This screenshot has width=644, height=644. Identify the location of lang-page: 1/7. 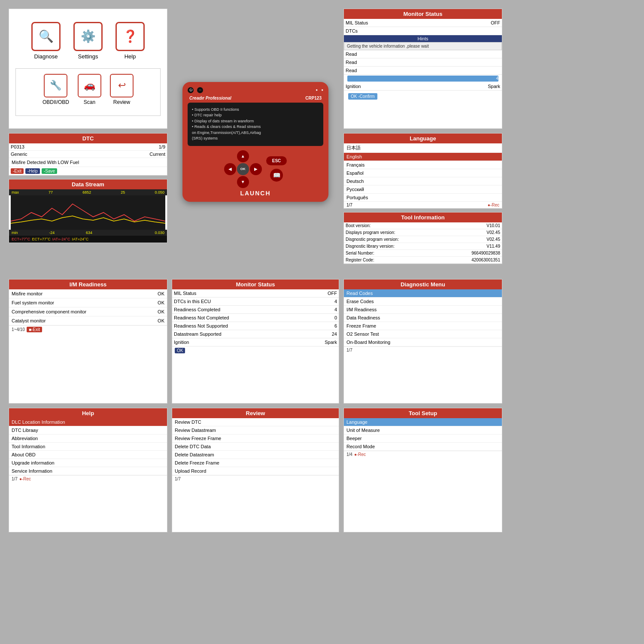
(349, 205).